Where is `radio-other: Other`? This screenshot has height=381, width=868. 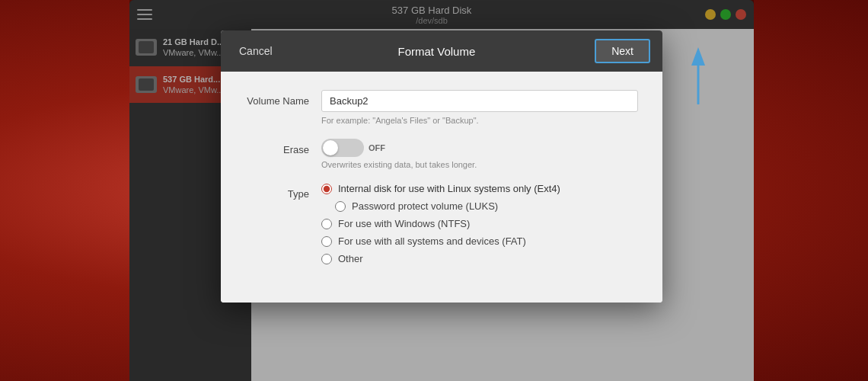 radio-other: Other is located at coordinates (480, 259).